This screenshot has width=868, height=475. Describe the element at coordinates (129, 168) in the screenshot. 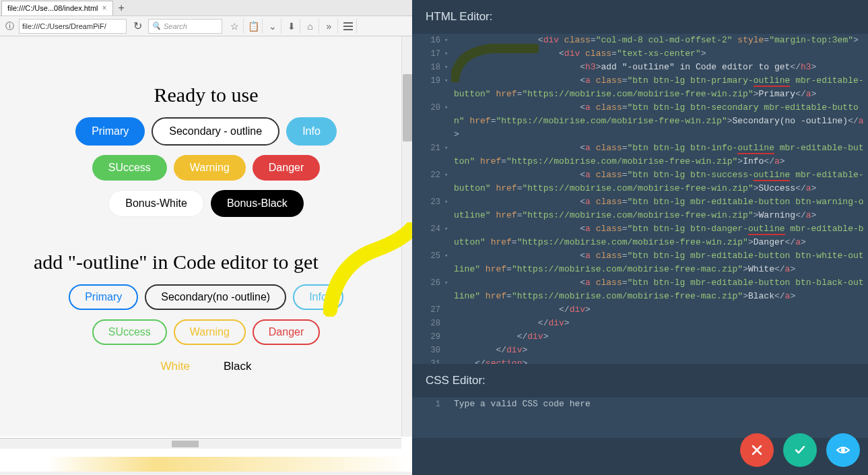

I see `success-button: SUccess` at that location.